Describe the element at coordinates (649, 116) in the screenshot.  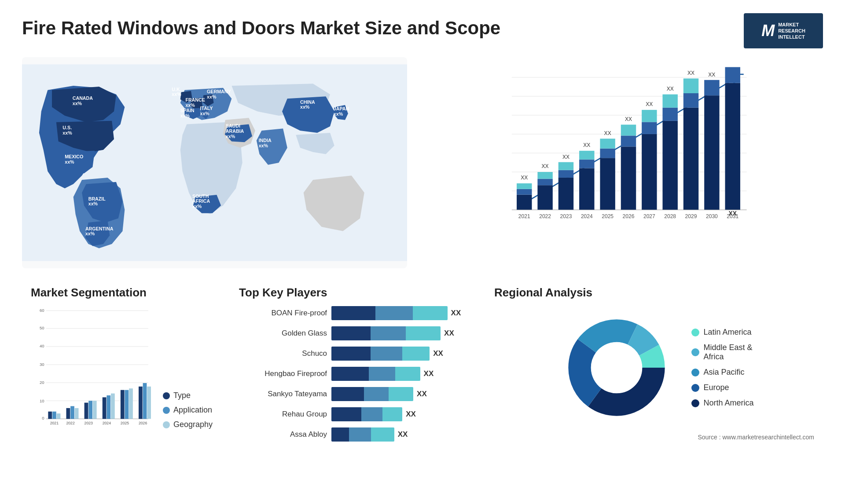
I see `bar-2027-seg3` at that location.